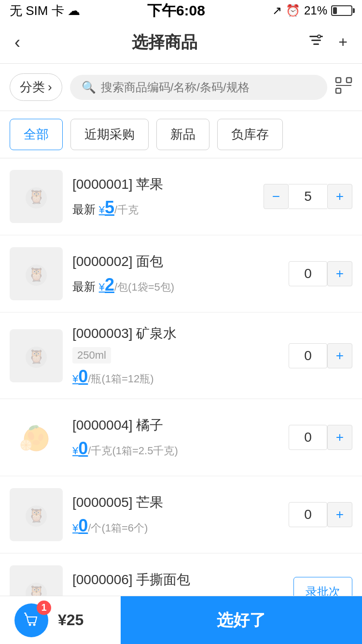 Image resolution: width=362 pixels, height=644 pixels. What do you see at coordinates (44, 608) in the screenshot?
I see `cart-badge: 1` at bounding box center [44, 608].